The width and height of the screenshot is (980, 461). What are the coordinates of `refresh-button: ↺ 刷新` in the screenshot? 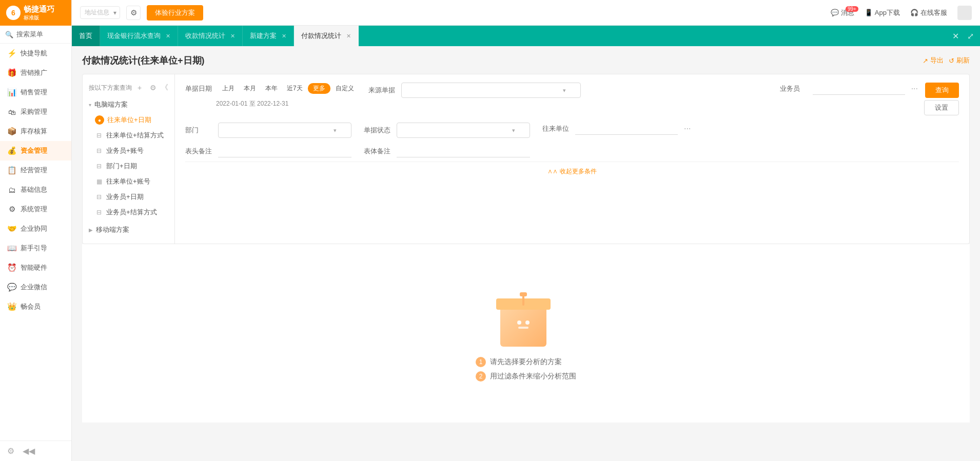 It's located at (959, 61).